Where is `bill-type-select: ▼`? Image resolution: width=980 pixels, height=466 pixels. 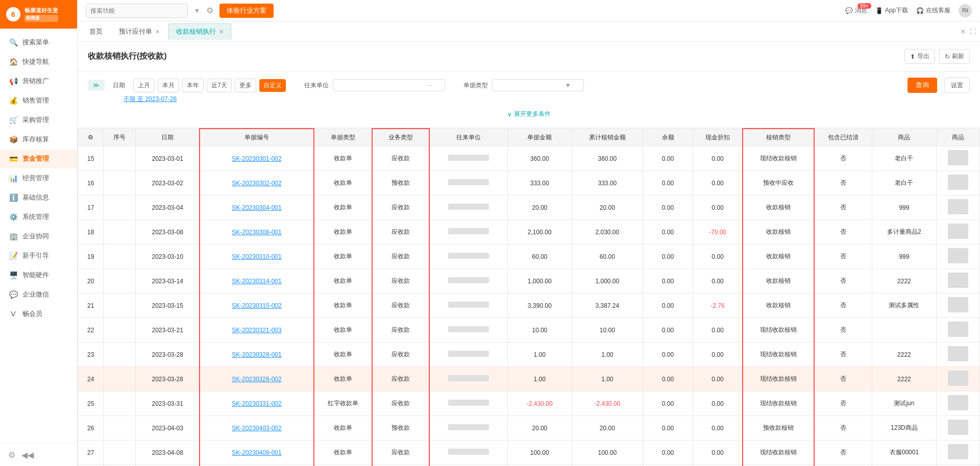 bill-type-select: ▼ is located at coordinates (538, 85).